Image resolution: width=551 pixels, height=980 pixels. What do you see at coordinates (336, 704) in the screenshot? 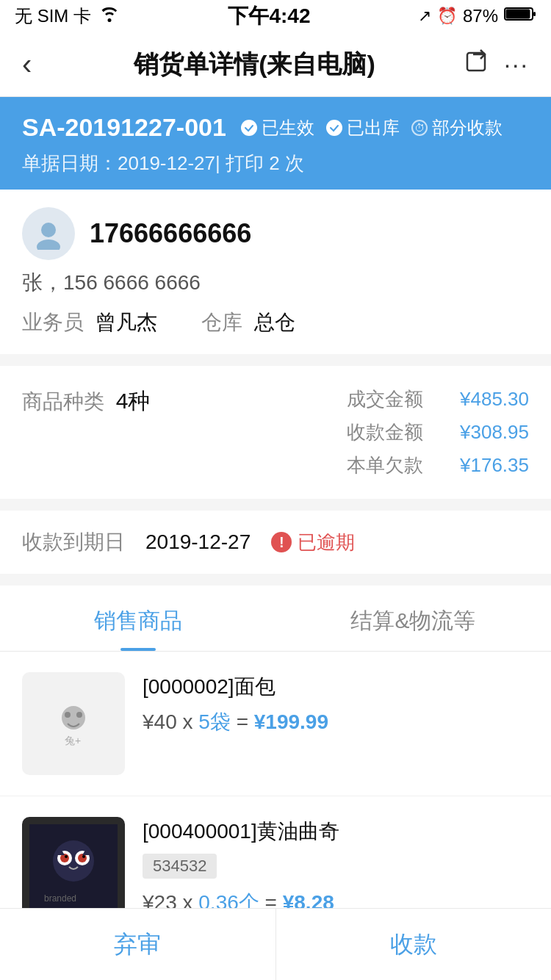
I see `product-info-1: [0000002]面包 ¥40 x 5袋 = ¥199.99` at bounding box center [336, 704].